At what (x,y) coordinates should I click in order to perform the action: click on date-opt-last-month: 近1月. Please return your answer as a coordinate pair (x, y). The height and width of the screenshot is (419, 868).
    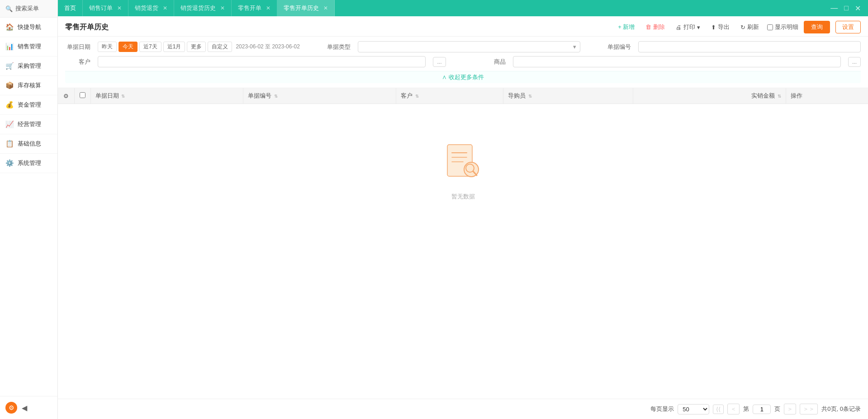
    Looking at the image, I should click on (175, 47).